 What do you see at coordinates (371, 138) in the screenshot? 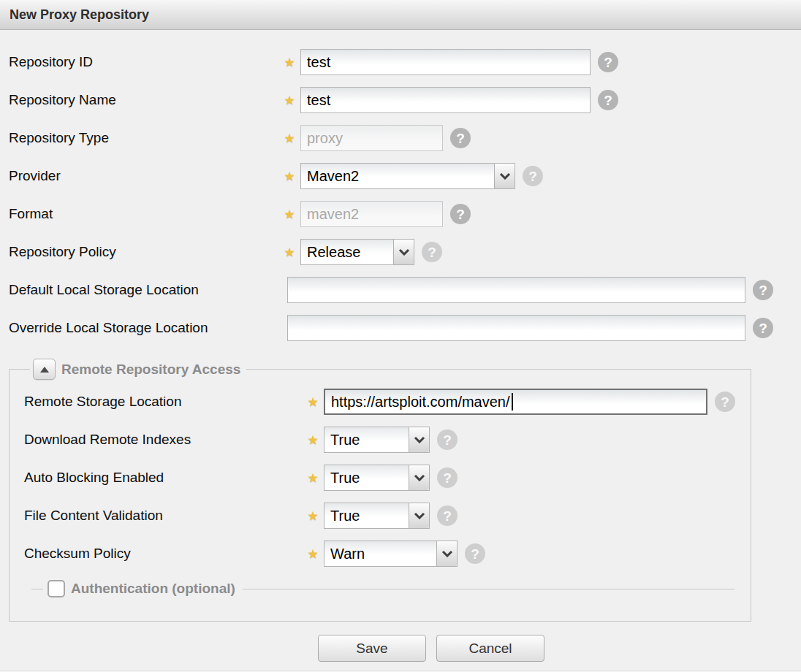
I see `repository-type-input` at bounding box center [371, 138].